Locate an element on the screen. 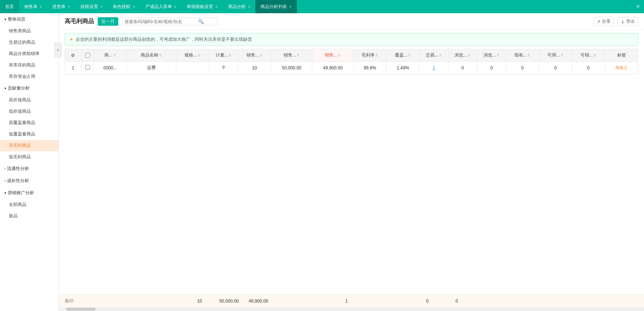 This screenshot has width=644, height=311. sort-icon-trade: ⇅ is located at coordinates (440, 55).